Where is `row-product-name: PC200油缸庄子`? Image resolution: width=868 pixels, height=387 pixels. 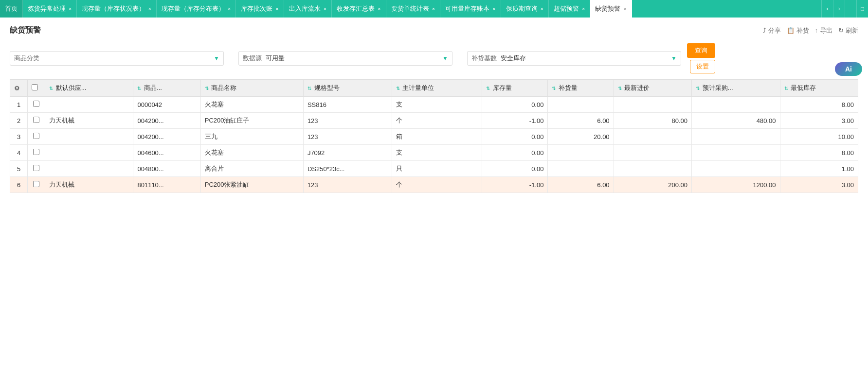 row-product-name: PC200油缸庄子 is located at coordinates (252, 121).